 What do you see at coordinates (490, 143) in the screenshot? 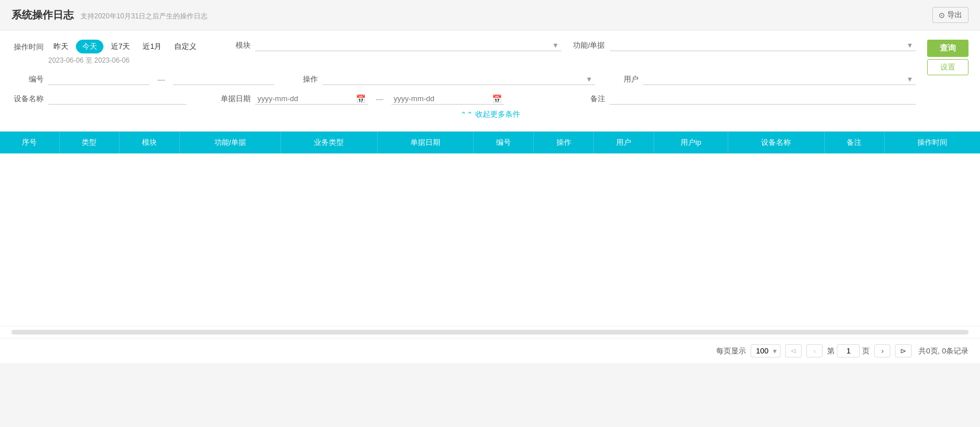
I see `table-header: 序号类型模块功能/单据业务类型单据日期编号操作用户用户ip设备名称备注操作时间` at bounding box center [490, 143].